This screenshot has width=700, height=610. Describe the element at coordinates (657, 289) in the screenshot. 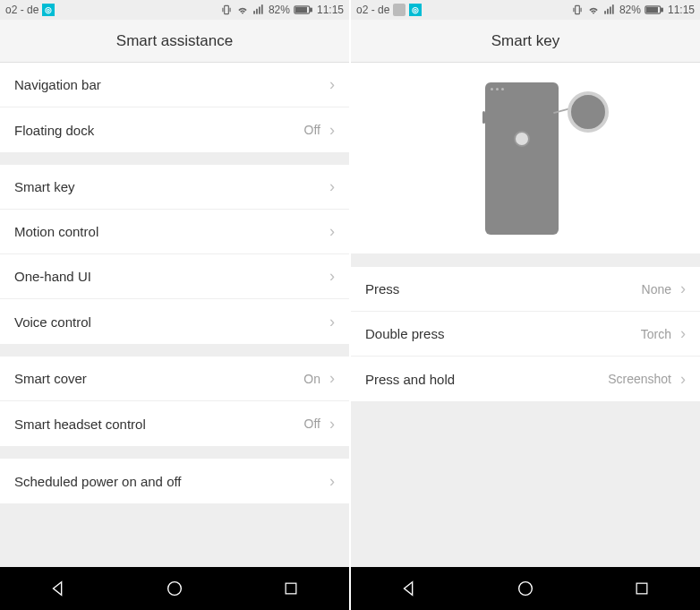

I see `row-value: None` at that location.